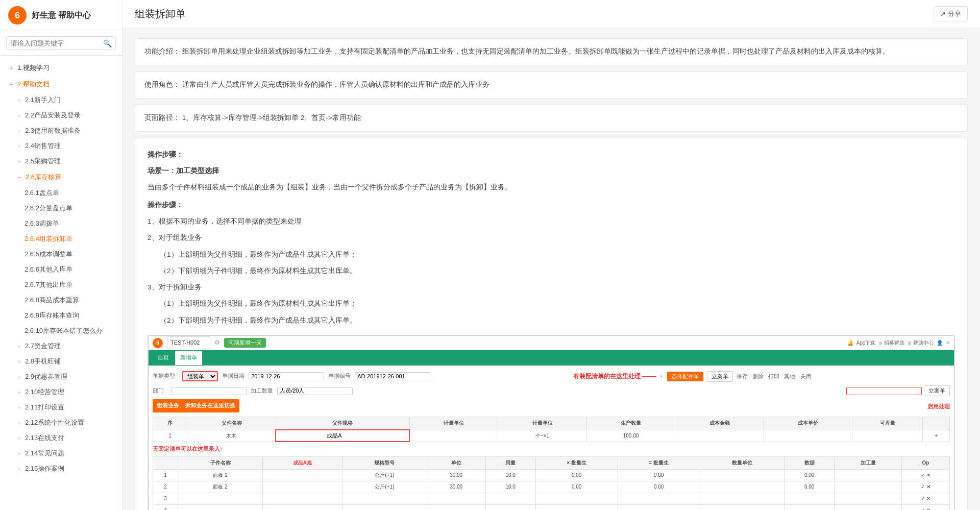 The image size is (980, 510). What do you see at coordinates (551, 358) in the screenshot?
I see `mock-nav-bar: 自页 新增单` at bounding box center [551, 358].